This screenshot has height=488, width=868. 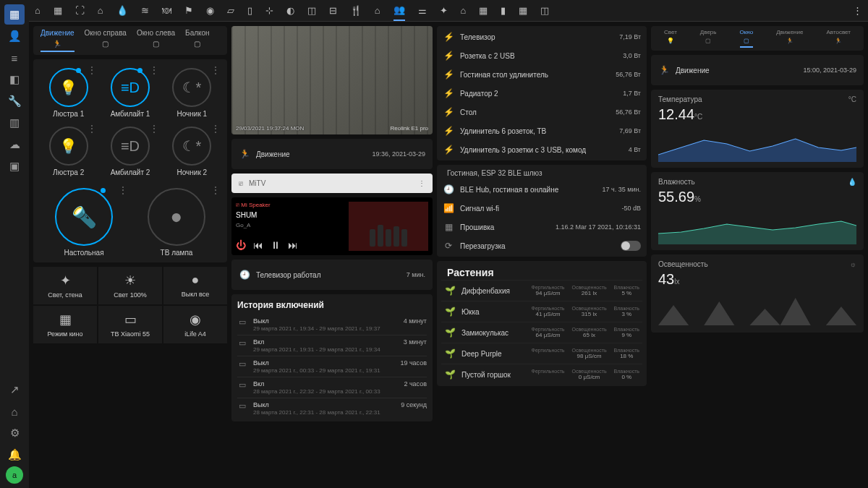 What do you see at coordinates (195, 286) in the screenshot?
I see `scene-button: ●Выкл все` at bounding box center [195, 286].